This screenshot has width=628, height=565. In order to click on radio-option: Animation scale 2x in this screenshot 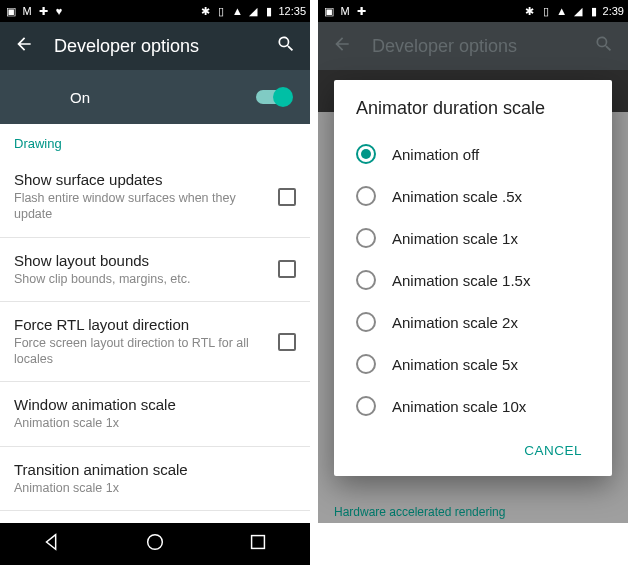, I will do `click(473, 322)`.